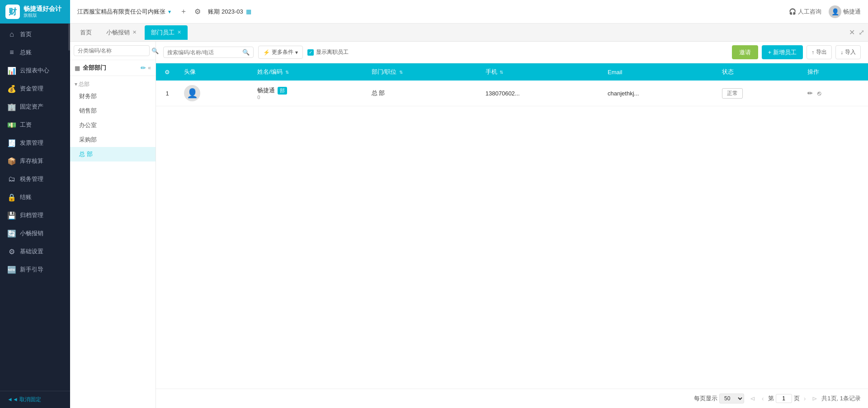 This screenshot has width=868, height=408. I want to click on row-no: 1, so click(167, 93).